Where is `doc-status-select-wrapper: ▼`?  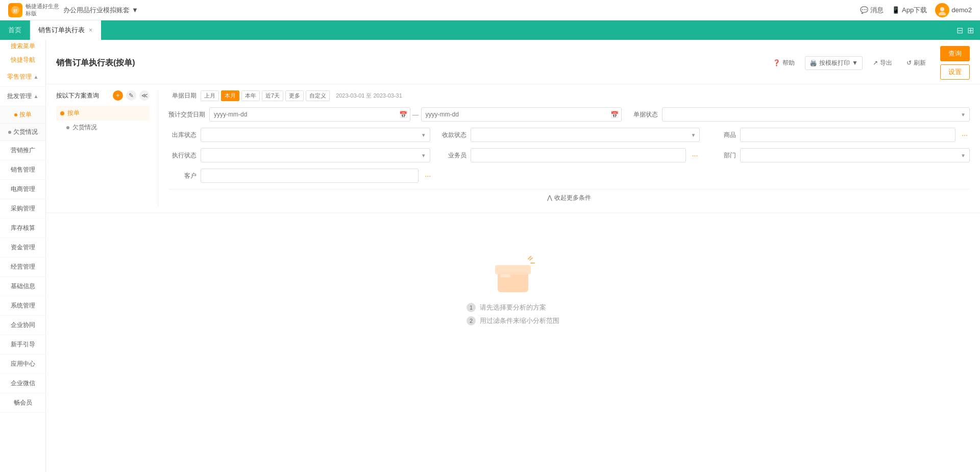 doc-status-select-wrapper: ▼ is located at coordinates (816, 114).